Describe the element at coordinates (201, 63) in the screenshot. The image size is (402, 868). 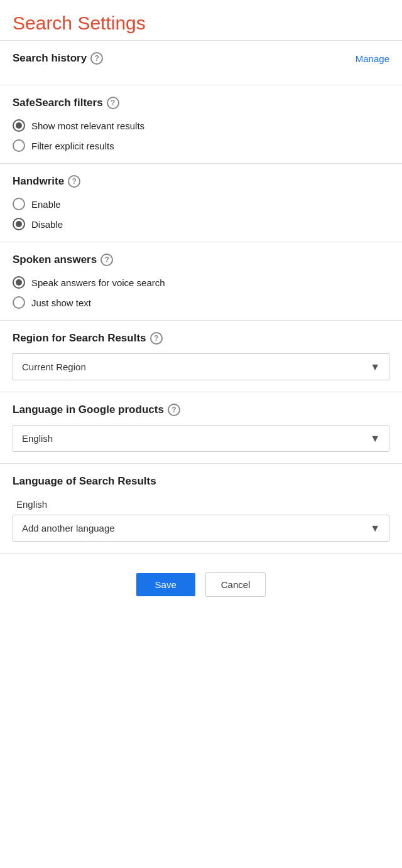
I see `search-history-section: Search history ? Manage` at that location.